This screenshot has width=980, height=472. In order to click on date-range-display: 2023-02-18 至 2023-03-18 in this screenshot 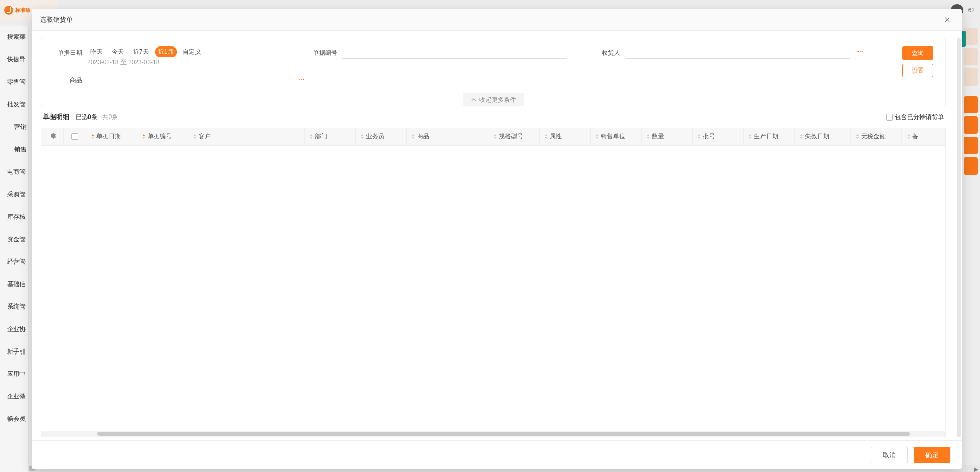, I will do `click(146, 62)`.